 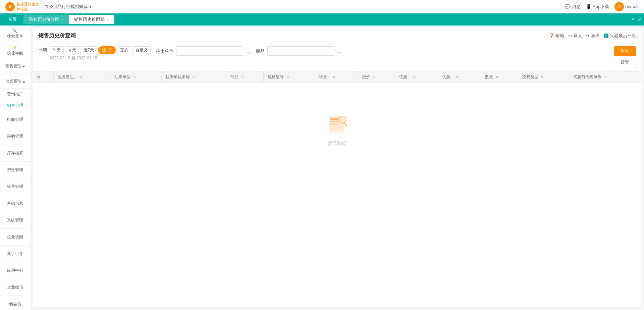 I want to click on page-title: 销售历史价查询, so click(x=57, y=36).